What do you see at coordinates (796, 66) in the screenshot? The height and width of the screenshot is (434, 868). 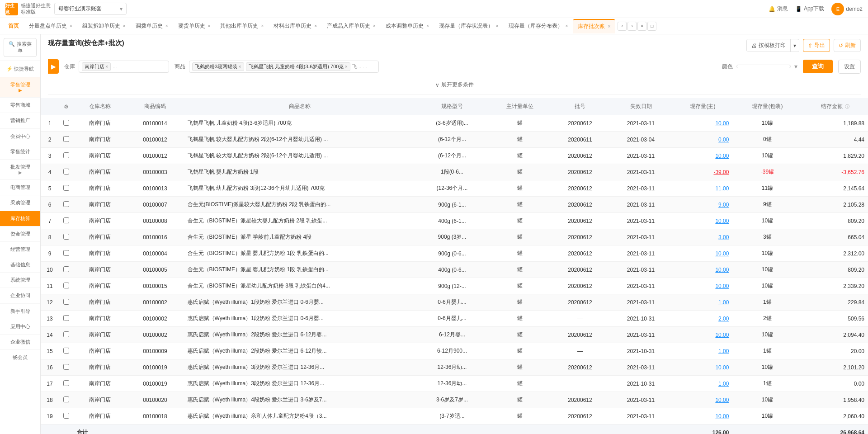 I see `color-dropdown-icon: ▾` at bounding box center [796, 66].